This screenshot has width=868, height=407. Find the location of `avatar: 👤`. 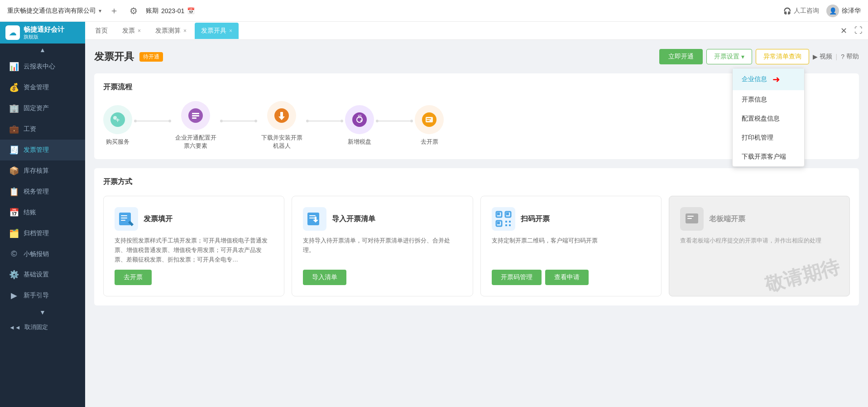

avatar: 👤 is located at coordinates (833, 11).